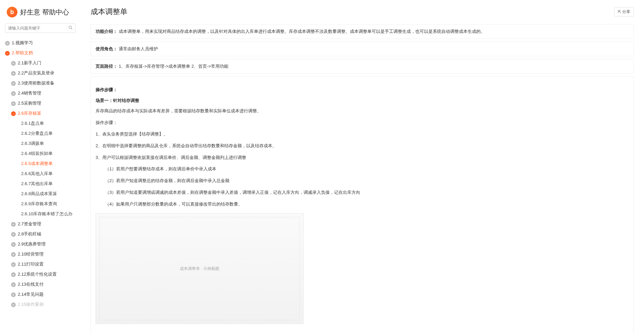  Describe the element at coordinates (43, 244) in the screenshot. I see `nav-item-2-9: +2.9优惠券管理` at that location.